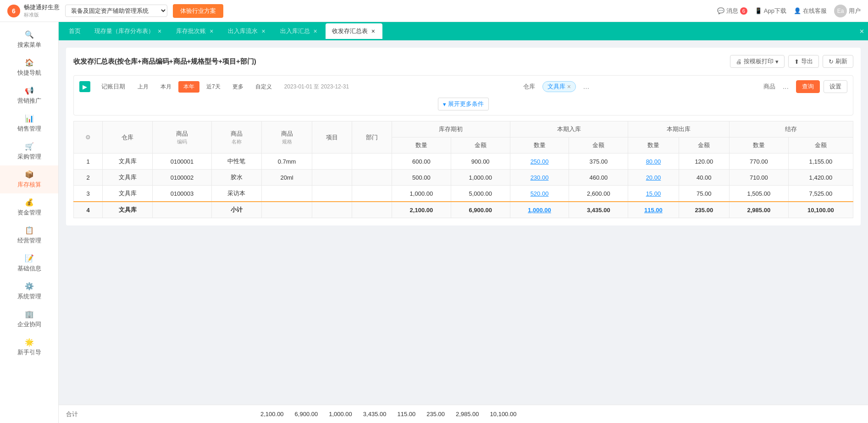 The image size is (868, 423). Describe the element at coordinates (29, 347) in the screenshot. I see `sidebar-item-guide: 🌟 新手引导` at that location.